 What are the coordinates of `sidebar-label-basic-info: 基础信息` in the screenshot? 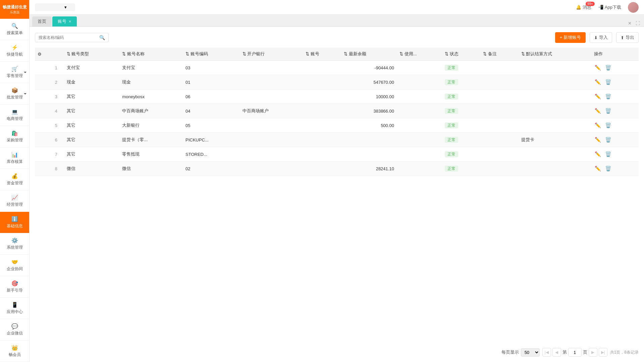 It's located at (15, 226).